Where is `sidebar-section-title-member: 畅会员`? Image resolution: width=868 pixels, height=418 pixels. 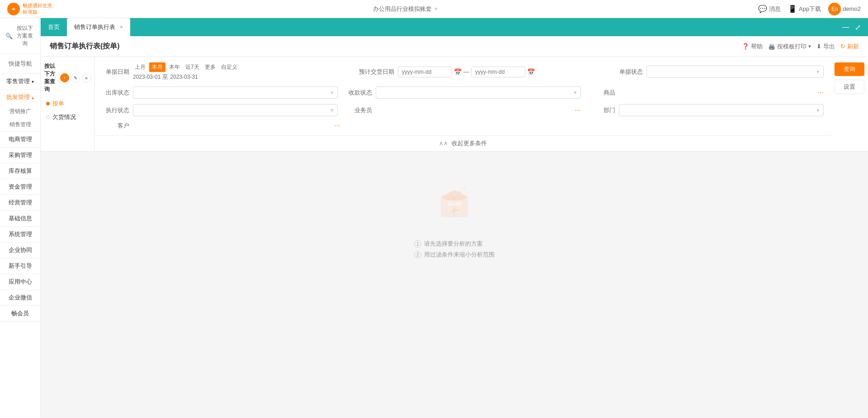
sidebar-section-title-member: 畅会员 is located at coordinates (20, 314).